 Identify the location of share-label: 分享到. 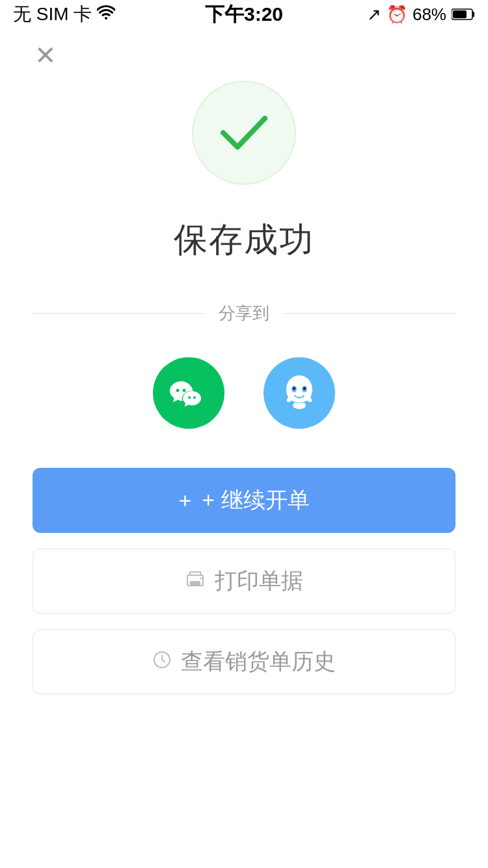
(244, 314).